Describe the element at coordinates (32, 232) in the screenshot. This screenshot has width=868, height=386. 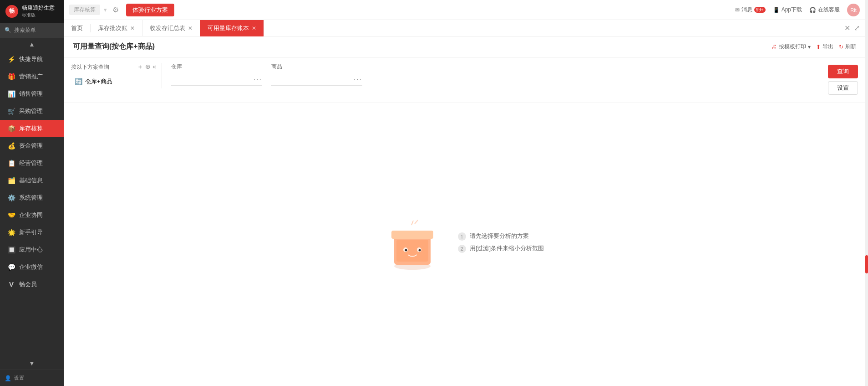
I see `sidebar-item-newbie: 🌟 新手引导` at that location.